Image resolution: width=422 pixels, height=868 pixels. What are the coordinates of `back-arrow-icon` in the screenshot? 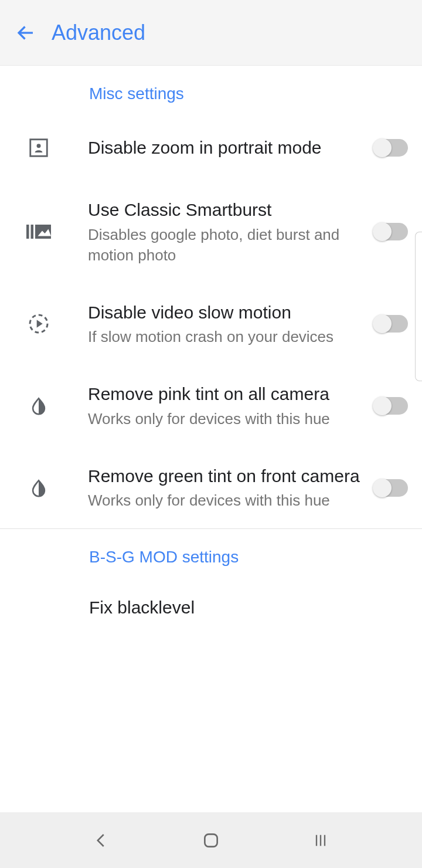 It's located at (26, 33).